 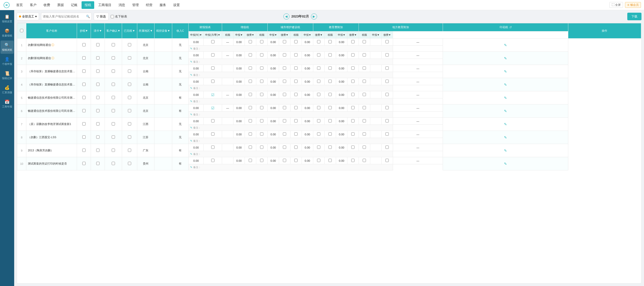 What do you see at coordinates (319, 35) in the screenshot?
I see `col-sub-edu-pay: 缴费▼` at bounding box center [319, 35].